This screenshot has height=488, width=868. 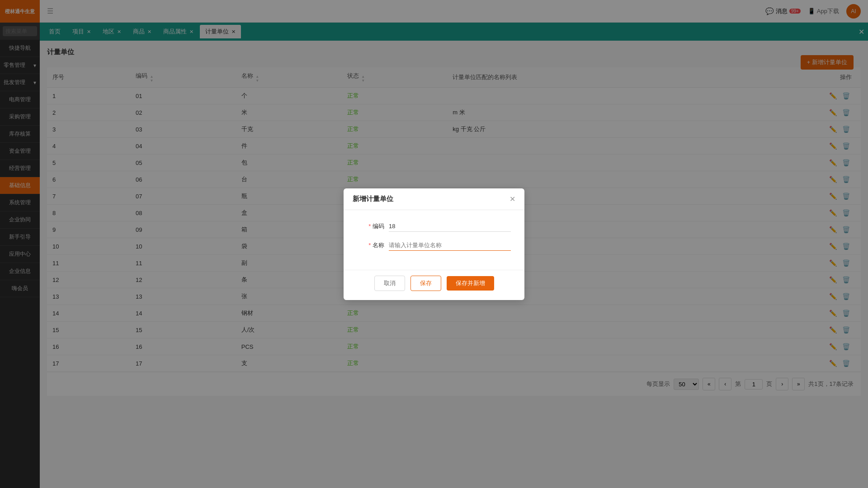 What do you see at coordinates (371, 245) in the screenshot?
I see `form-label-name: 名称` at bounding box center [371, 245].